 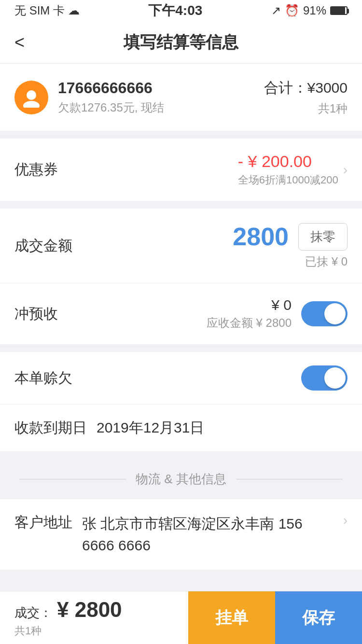 I want to click on deal-amount: 2800, so click(x=261, y=237).